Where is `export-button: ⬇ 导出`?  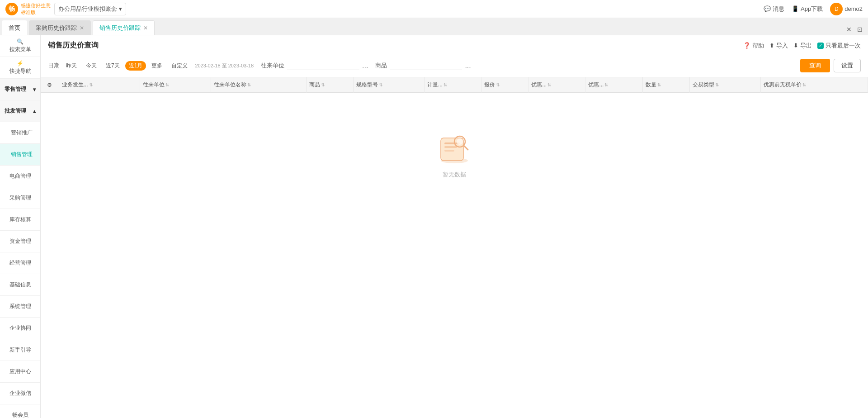 export-button: ⬇ 导出 is located at coordinates (803, 46).